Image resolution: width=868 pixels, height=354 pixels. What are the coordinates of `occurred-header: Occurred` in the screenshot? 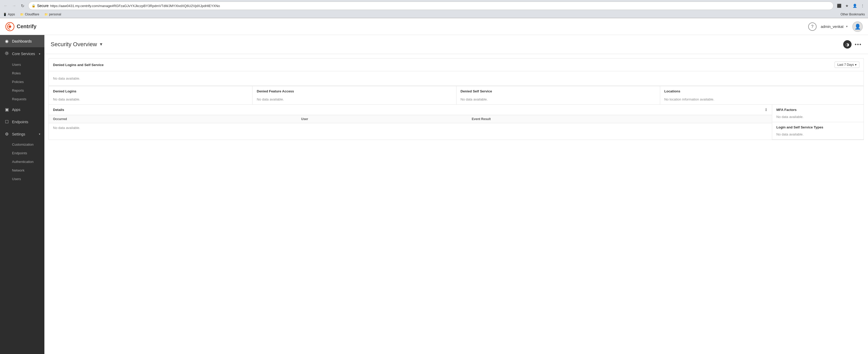 It's located at (173, 119).